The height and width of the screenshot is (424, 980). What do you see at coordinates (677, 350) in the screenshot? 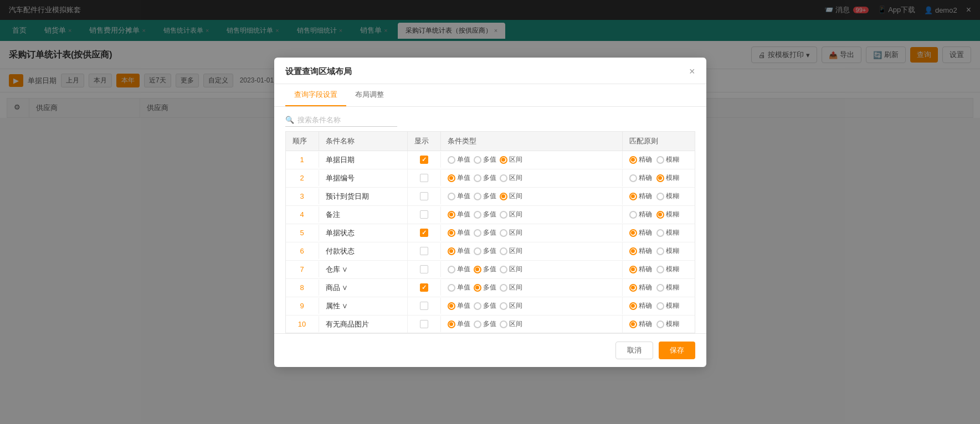
I see `save-button: 保存` at bounding box center [677, 350].